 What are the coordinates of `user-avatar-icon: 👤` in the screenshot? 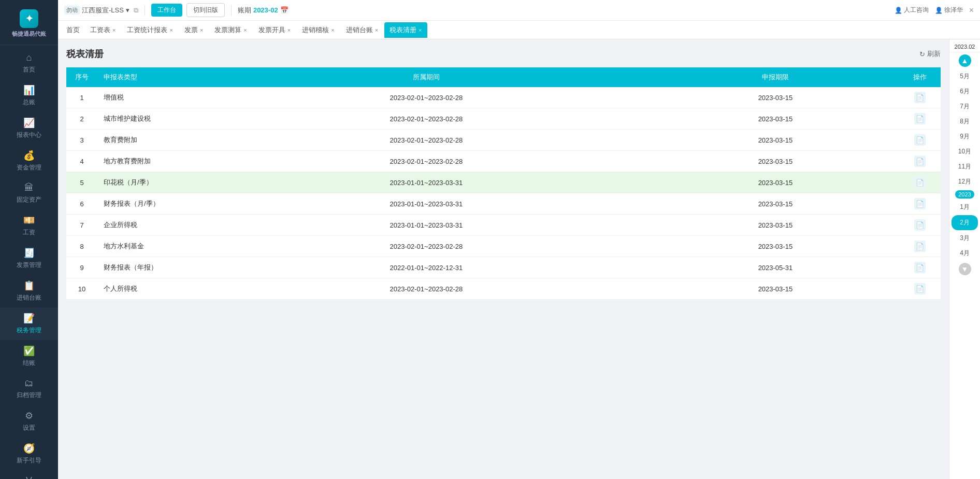 It's located at (939, 10).